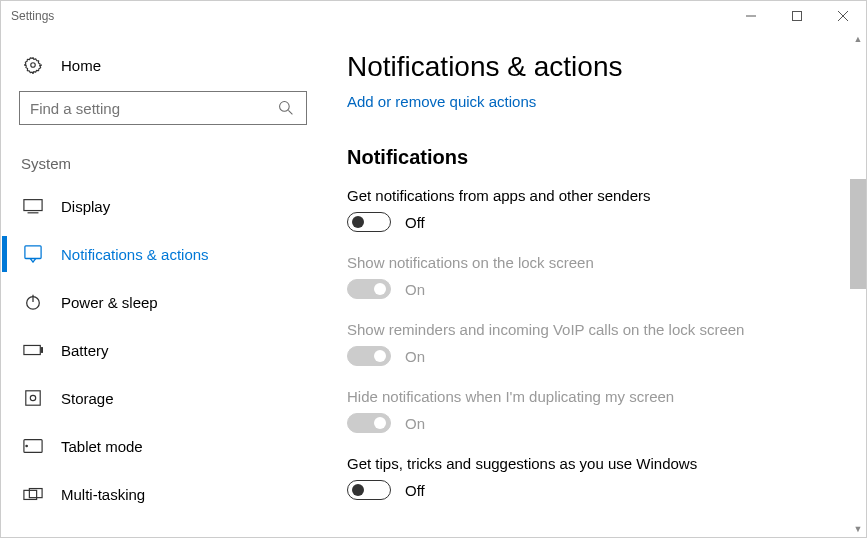 Image resolution: width=867 pixels, height=538 pixels. What do you see at coordinates (163, 108) in the screenshot?
I see `search-input-container` at bounding box center [163, 108].